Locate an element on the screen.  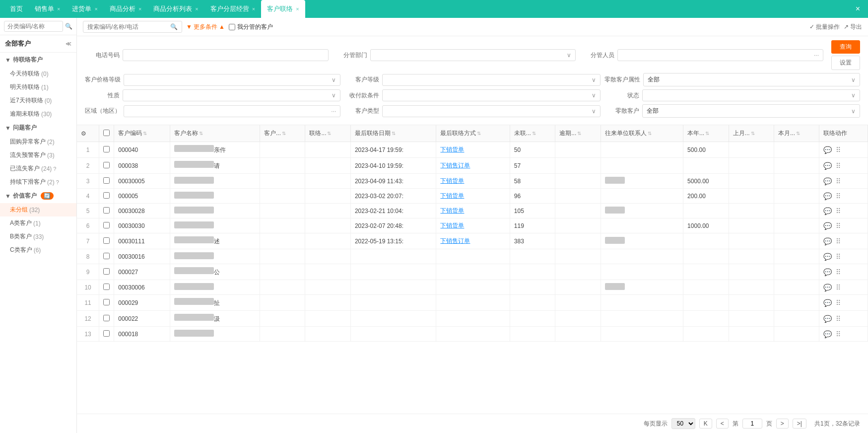
page-input is located at coordinates (752, 424).